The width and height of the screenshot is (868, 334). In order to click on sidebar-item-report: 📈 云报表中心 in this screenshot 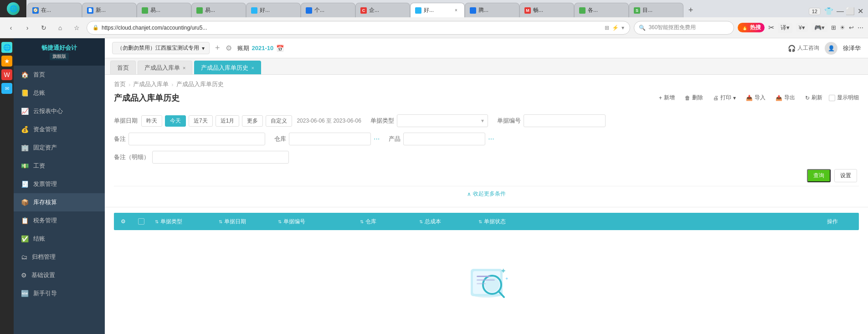, I will do `click(59, 111)`.